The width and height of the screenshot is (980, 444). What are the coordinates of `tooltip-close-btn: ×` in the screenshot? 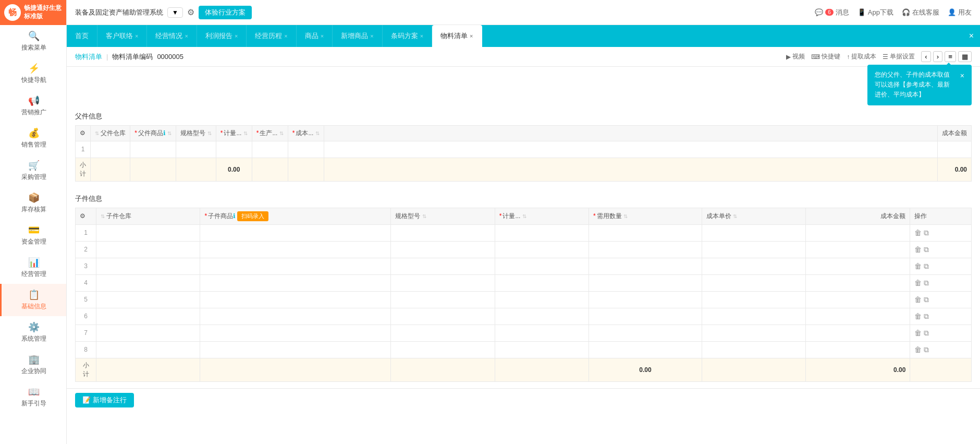 It's located at (962, 76).